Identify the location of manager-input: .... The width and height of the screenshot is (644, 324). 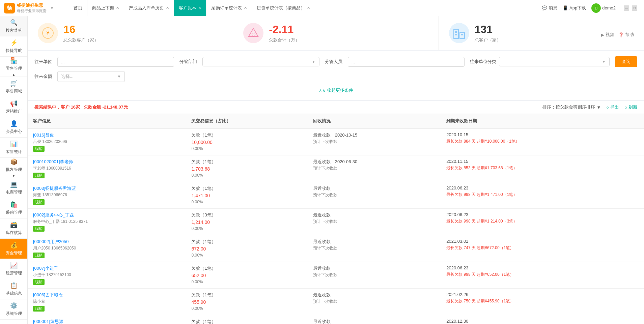
(406, 62).